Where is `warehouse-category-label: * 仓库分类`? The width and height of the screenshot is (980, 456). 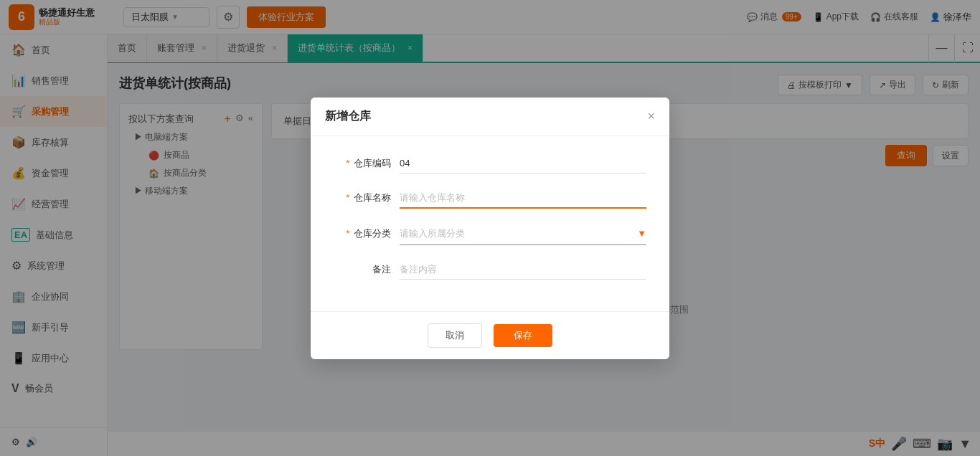 warehouse-category-label: * 仓库分类 is located at coordinates (362, 234).